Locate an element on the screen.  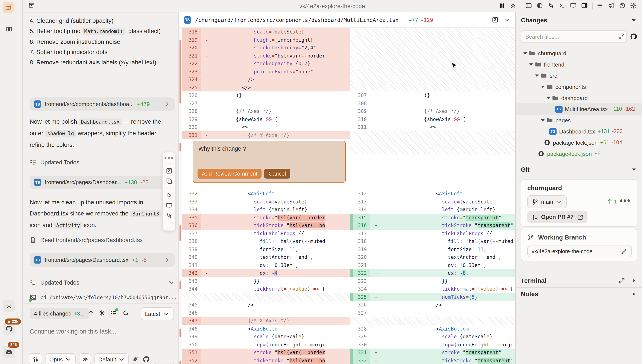
diff-deleted-row: 318- scale={dateScale} is located at coordinates (266, 32).